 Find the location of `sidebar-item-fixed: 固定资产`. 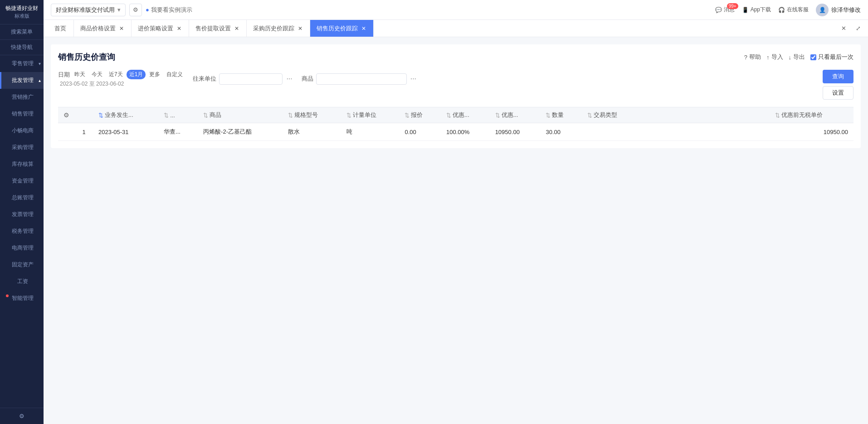

sidebar-item-fixed: 固定资产 is located at coordinates (22, 265).